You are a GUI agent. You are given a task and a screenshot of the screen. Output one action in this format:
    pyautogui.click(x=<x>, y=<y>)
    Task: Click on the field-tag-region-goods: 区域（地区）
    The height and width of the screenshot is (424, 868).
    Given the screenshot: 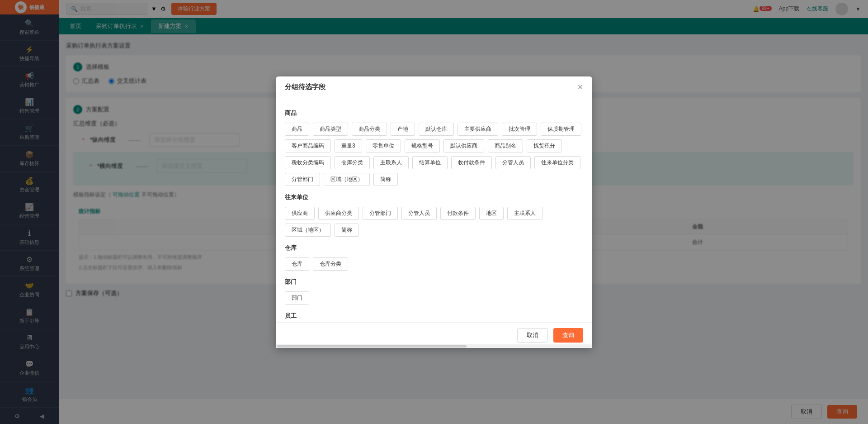 What is the action you would take?
    pyautogui.click(x=347, y=179)
    